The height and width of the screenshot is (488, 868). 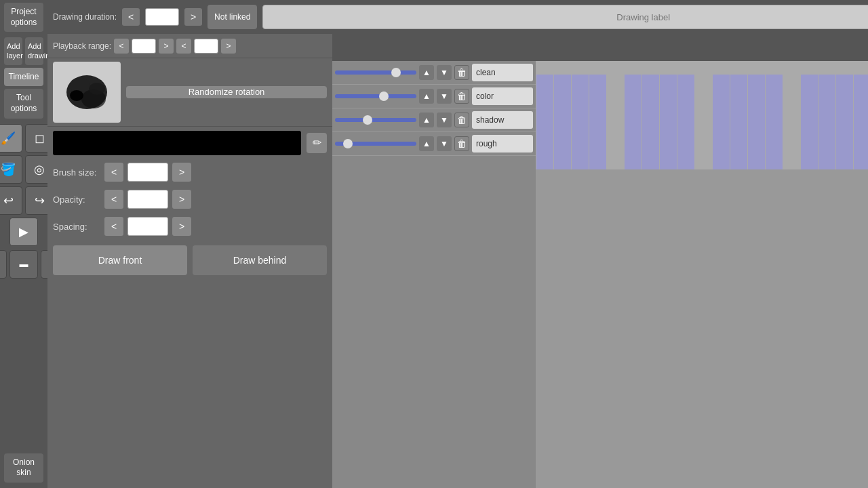 What do you see at coordinates (162, 17) in the screenshot?
I see `duration-input: 10` at bounding box center [162, 17].